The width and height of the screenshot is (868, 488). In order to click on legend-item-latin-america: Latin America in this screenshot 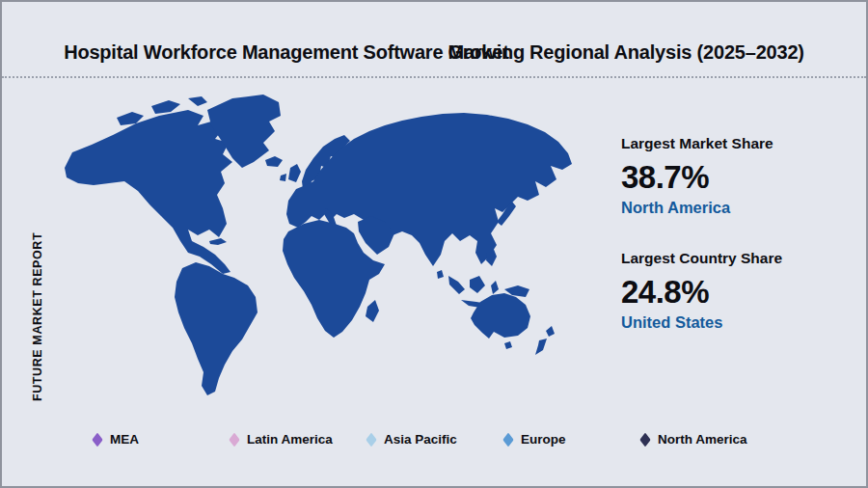, I will do `click(299, 440)`.